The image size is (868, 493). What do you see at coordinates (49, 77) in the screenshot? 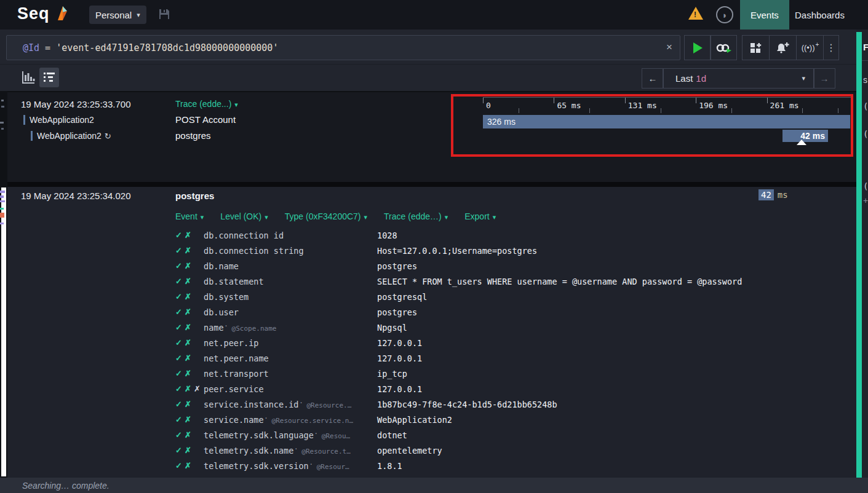
I see `trace-view-toggle` at bounding box center [49, 77].